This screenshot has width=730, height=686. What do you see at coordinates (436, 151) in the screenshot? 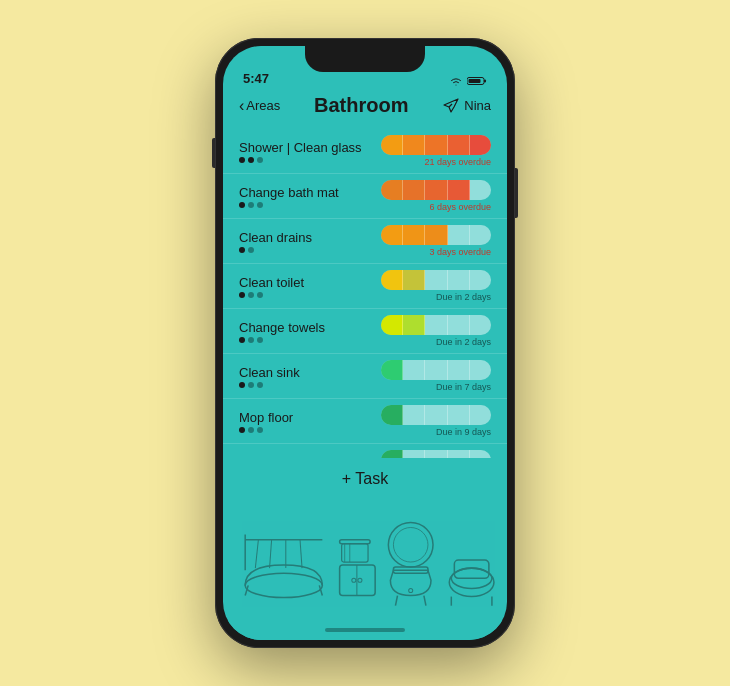
I see `task-right: 21 days overdue` at bounding box center [436, 151].